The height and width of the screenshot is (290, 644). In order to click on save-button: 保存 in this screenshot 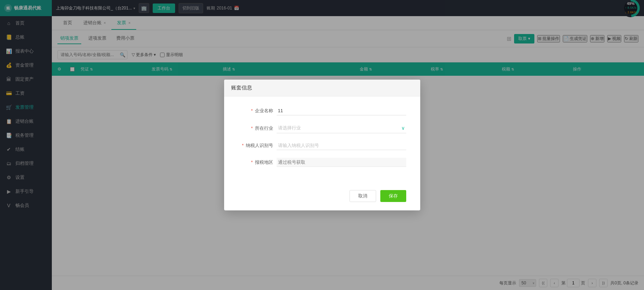, I will do `click(393, 196)`.